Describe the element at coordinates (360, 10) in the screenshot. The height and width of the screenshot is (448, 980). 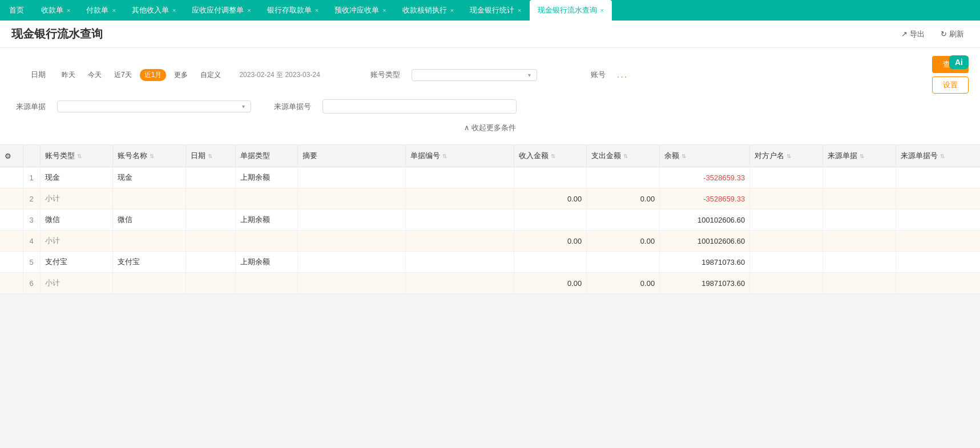
I see `nav-tab: 预收冲应收单×` at that location.